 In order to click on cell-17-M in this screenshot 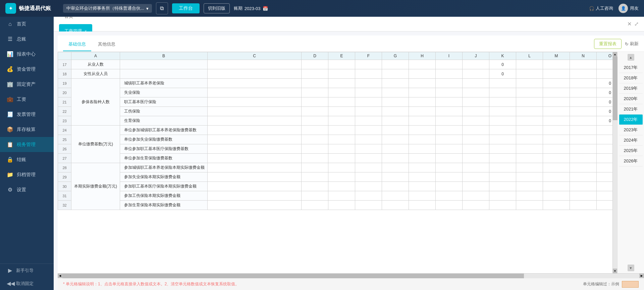, I will do `click(556, 65)`.